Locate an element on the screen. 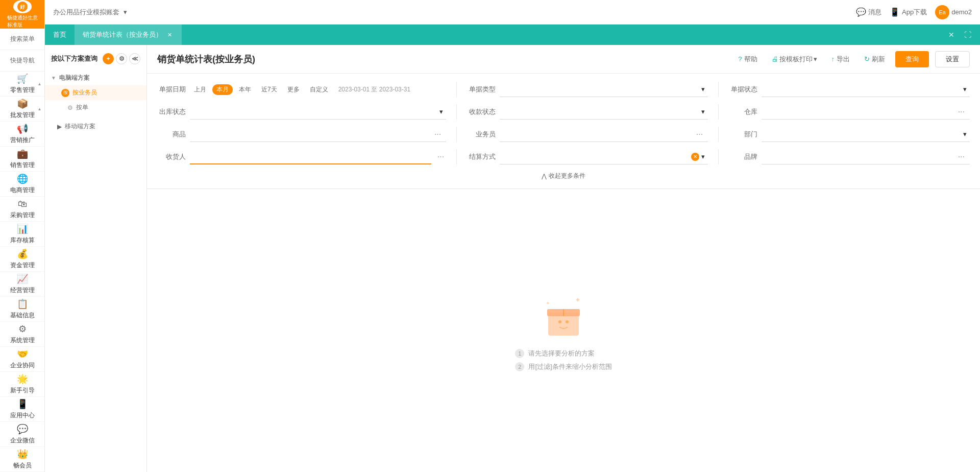  date-tab-custom: 自定义 is located at coordinates (319, 90).